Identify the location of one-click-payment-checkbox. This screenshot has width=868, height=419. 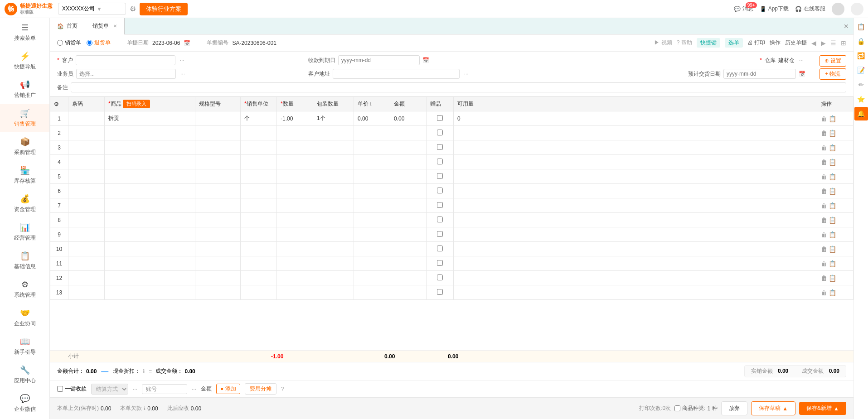
(60, 389).